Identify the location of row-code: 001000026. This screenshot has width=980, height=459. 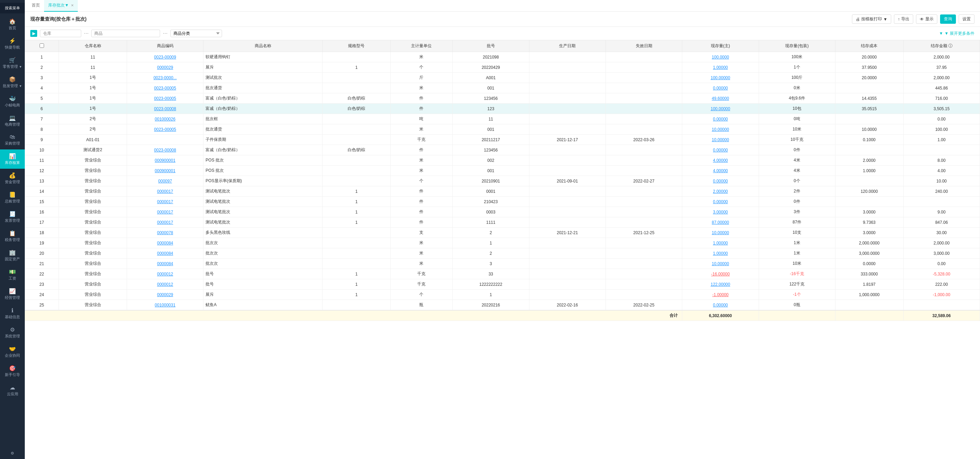
(165, 119).